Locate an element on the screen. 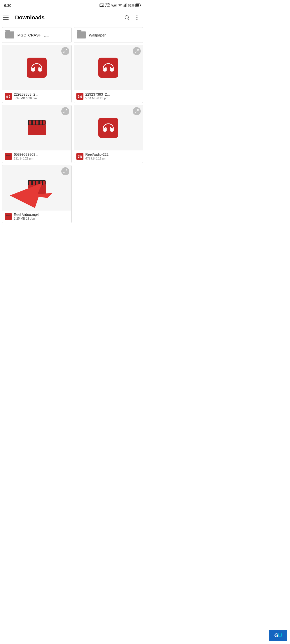 The height and width of the screenshot is (644, 290). file-info: ReelAudio-222... 479 kB 6:11 pm is located at coordinates (109, 156).